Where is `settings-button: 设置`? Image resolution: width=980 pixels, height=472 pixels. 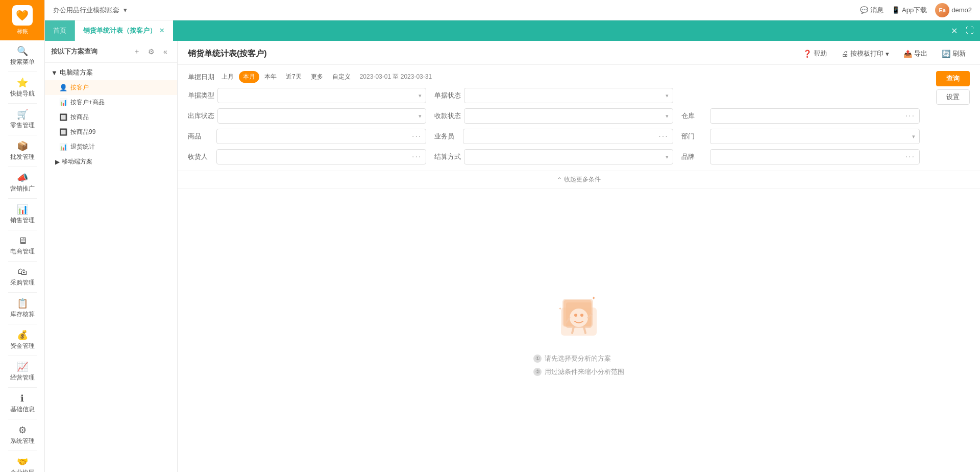
settings-button: 设置 is located at coordinates (953, 97).